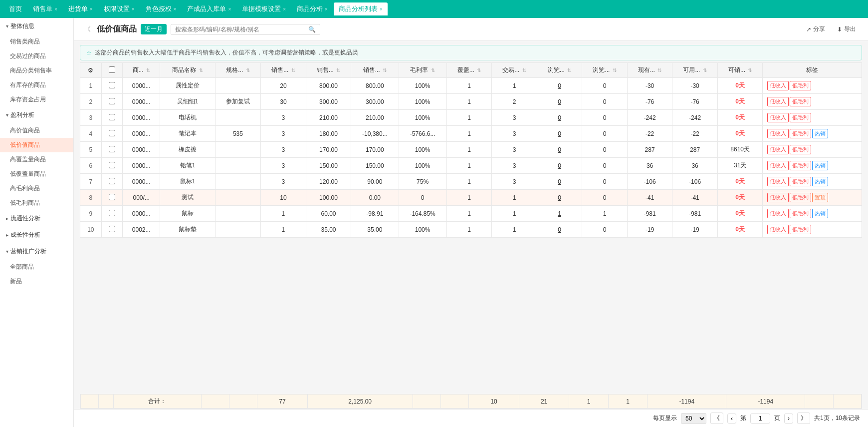  I want to click on sidebar-item-high-coverage: 高覆盖量商品, so click(37, 160).